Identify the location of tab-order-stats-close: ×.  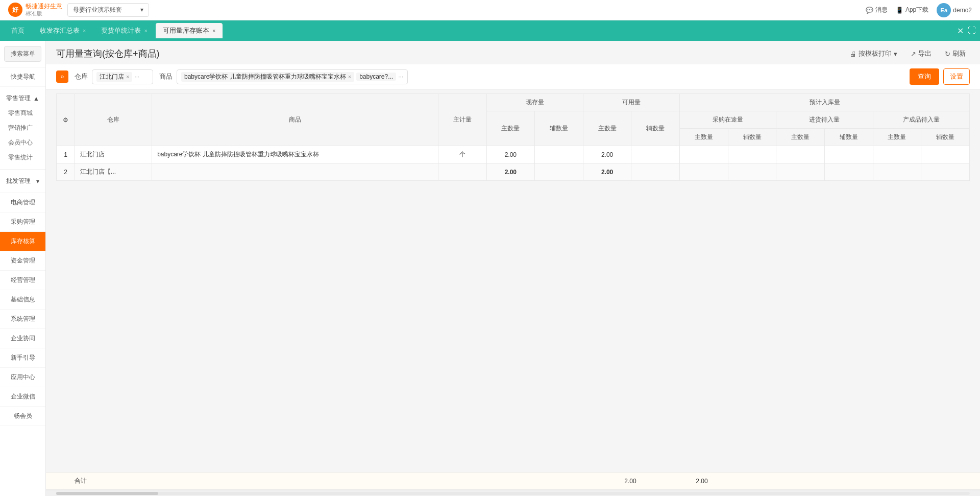
(145, 31).